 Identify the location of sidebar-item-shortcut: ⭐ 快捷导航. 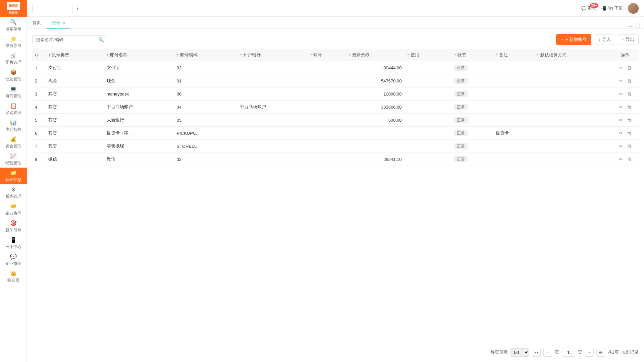
(13, 42).